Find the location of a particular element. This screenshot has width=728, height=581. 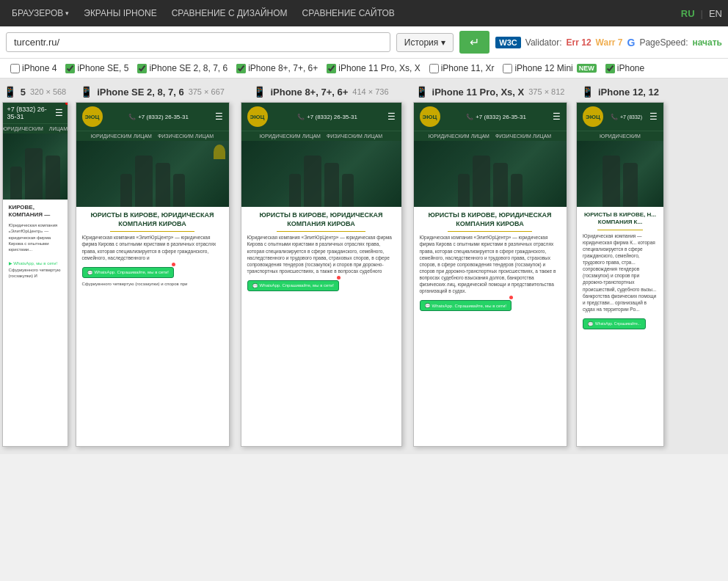

iphone876plus-label: iPhone 8+, 7+, 6+ is located at coordinates (283, 68).